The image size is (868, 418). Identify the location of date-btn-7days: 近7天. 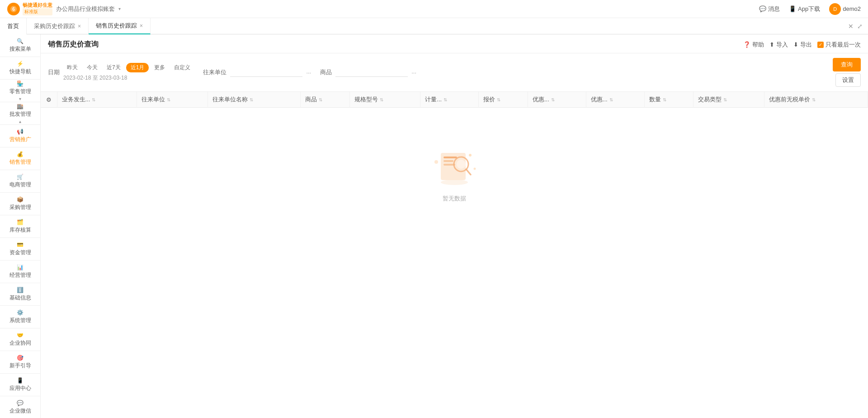
(114, 68).